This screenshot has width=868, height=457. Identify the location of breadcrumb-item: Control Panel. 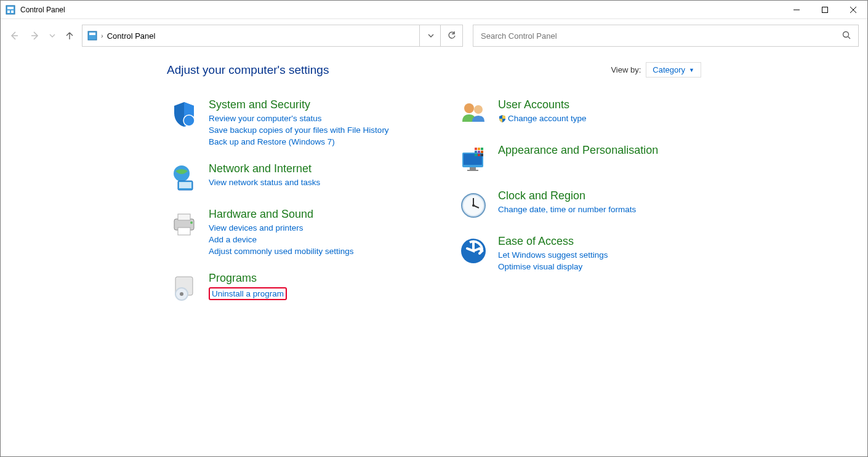
(132, 36).